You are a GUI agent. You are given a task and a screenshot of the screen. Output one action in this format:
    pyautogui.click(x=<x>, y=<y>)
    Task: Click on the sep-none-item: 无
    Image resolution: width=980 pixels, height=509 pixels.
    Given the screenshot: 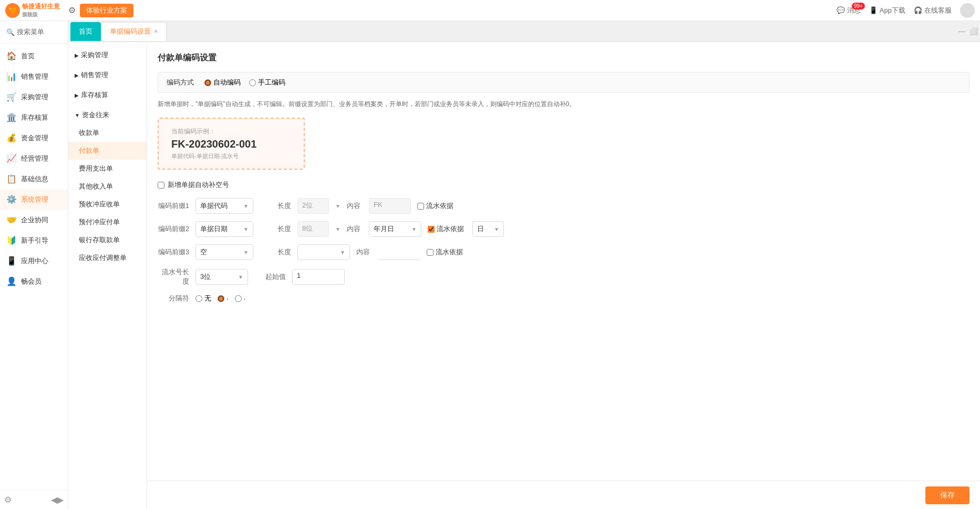 What is the action you would take?
    pyautogui.click(x=203, y=298)
    